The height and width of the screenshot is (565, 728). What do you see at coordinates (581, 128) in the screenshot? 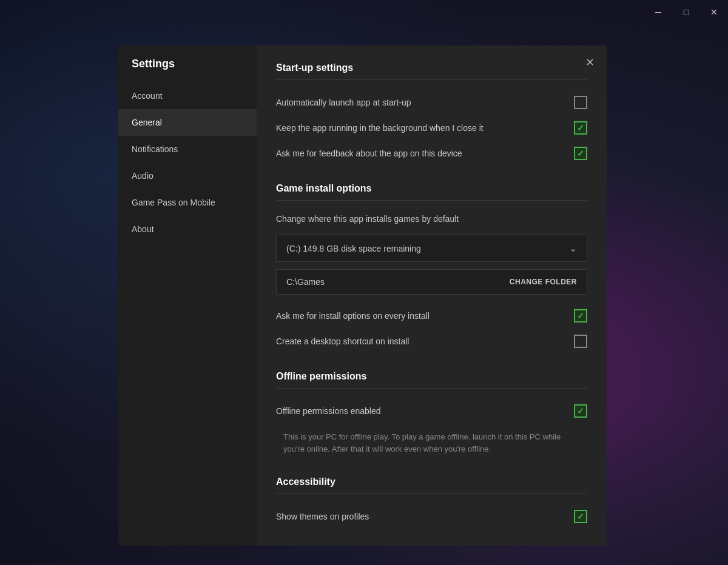
I see `keep-running-checkbox` at bounding box center [581, 128].